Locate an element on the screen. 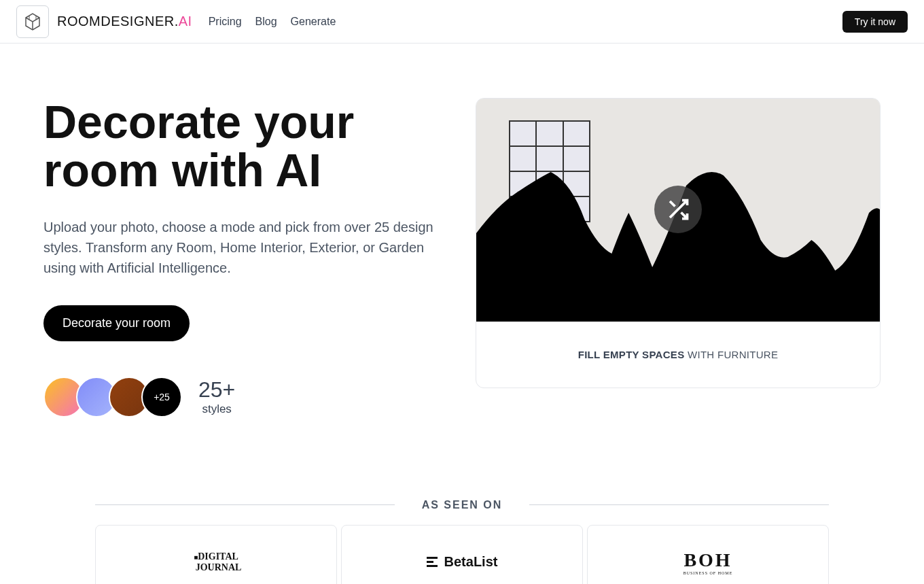 The width and height of the screenshot is (924, 584). shuffle-icon is located at coordinates (678, 209).